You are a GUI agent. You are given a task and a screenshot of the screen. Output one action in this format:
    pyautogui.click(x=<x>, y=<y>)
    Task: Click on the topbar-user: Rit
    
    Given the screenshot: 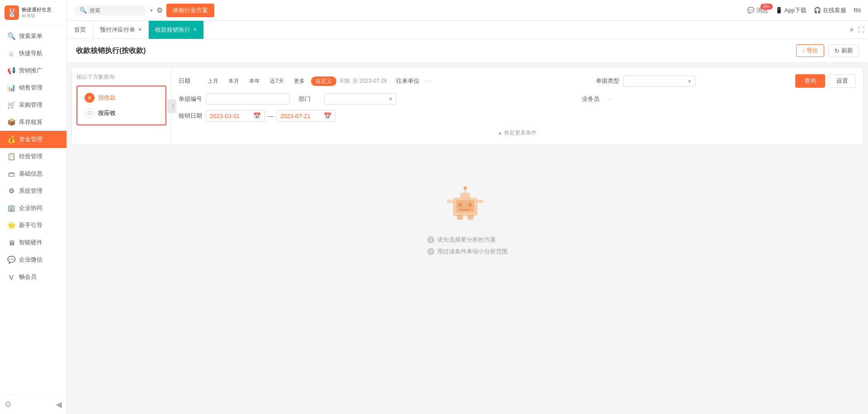 What is the action you would take?
    pyautogui.click(x=857, y=10)
    